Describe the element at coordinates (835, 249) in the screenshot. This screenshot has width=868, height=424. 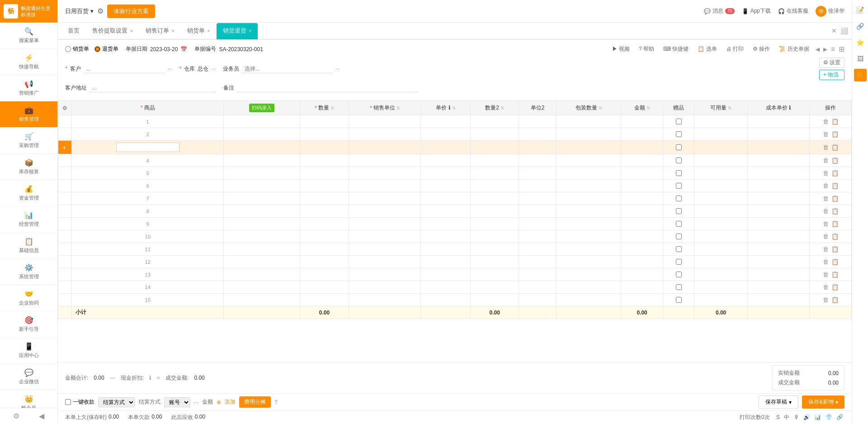
I see `row-11-copy-icon: 📋` at that location.